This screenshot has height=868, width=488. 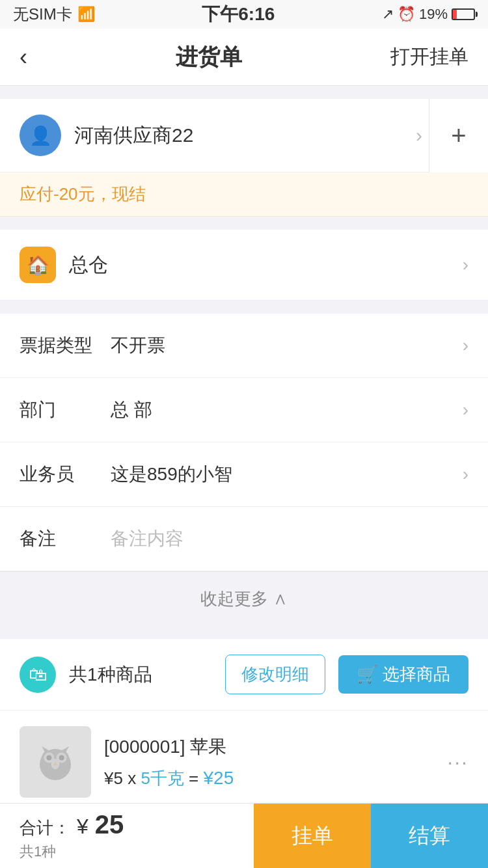 What do you see at coordinates (466, 346) in the screenshot?
I see `invoice-chevron-icon: ›` at bounding box center [466, 346].